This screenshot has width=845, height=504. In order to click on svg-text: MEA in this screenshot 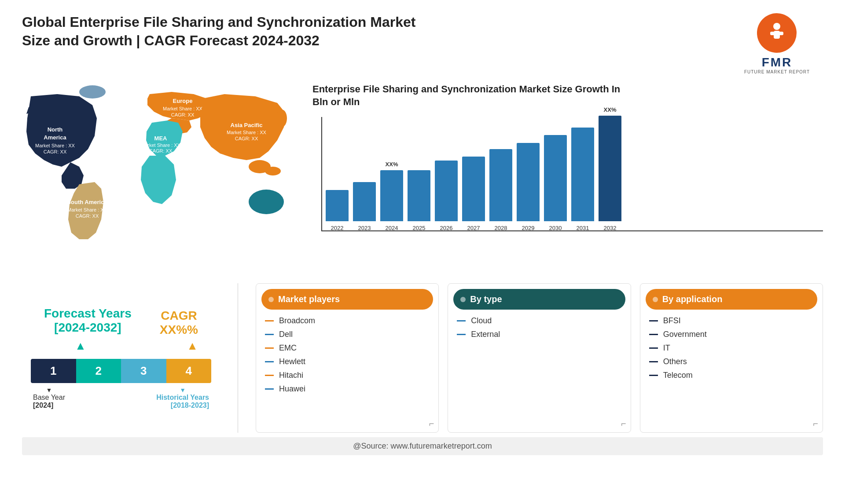, I will do `click(161, 138)`.